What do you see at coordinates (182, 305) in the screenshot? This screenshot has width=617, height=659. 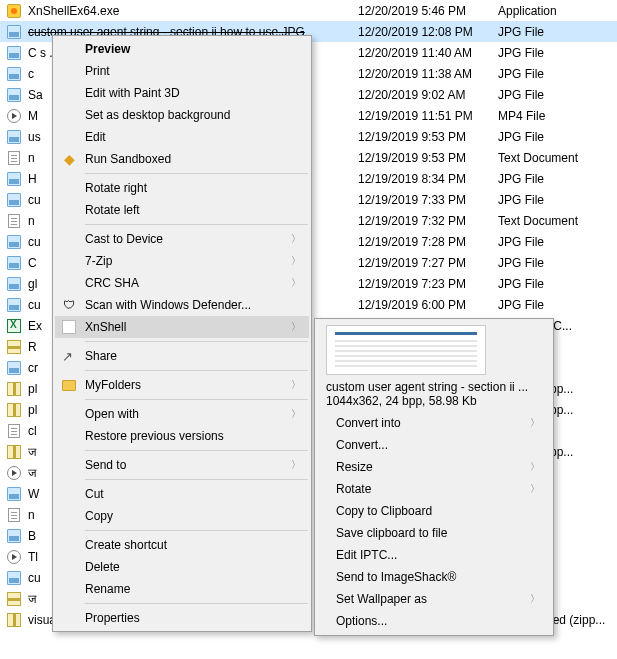 I see `menu-scan-defender: 🛡 Scan with Windows Defender...` at bounding box center [182, 305].